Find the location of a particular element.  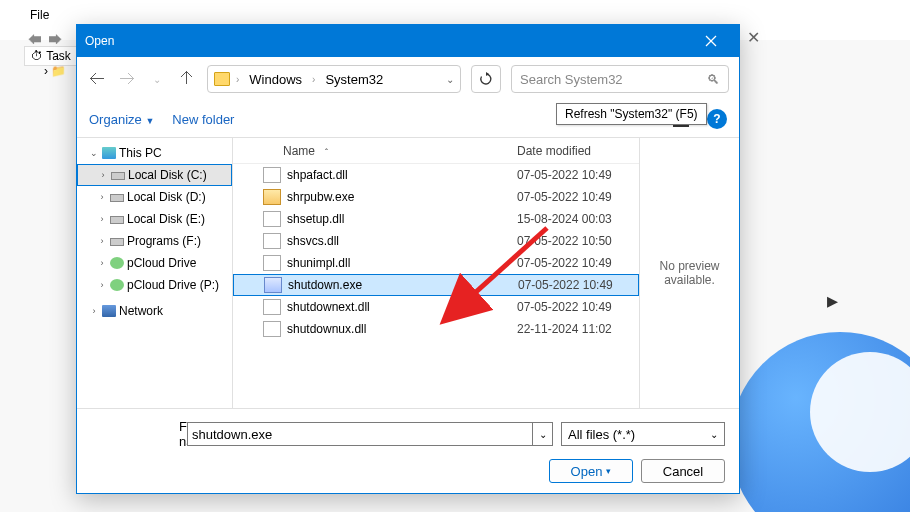

navigation-tree: ⌄This PC ›Local Disk (C:) ›Local Disk (D… is located at coordinates (155, 273).